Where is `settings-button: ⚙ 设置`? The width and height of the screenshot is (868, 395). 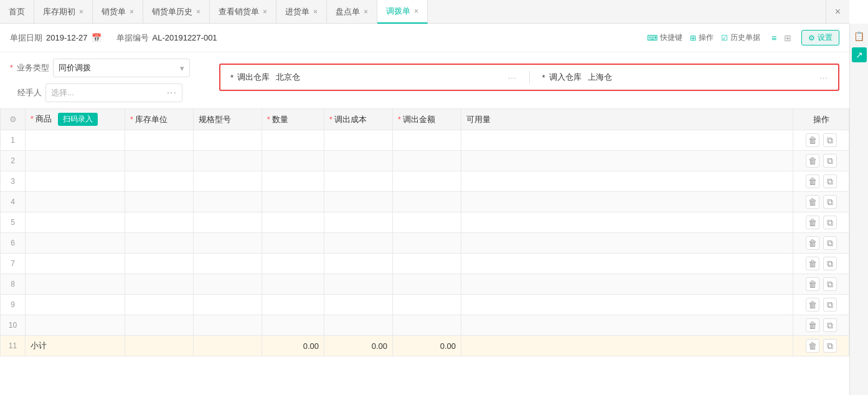 settings-button: ⚙ 设置 is located at coordinates (821, 37).